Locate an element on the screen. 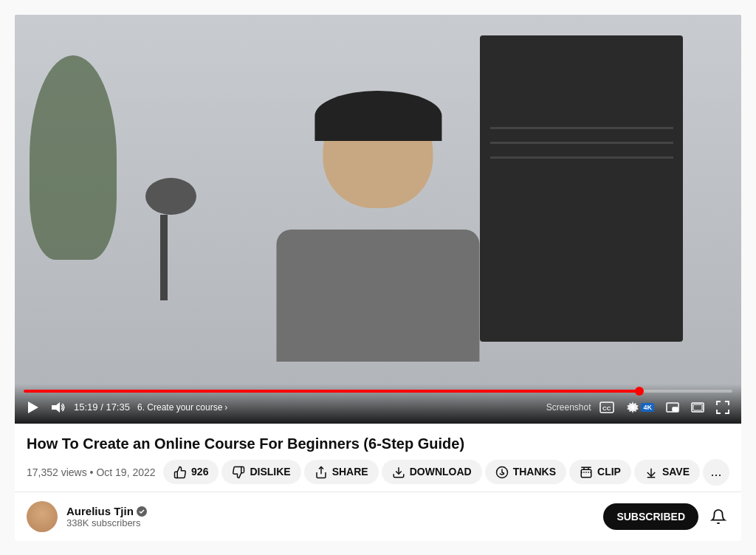  bell-icon is located at coordinates (718, 517).